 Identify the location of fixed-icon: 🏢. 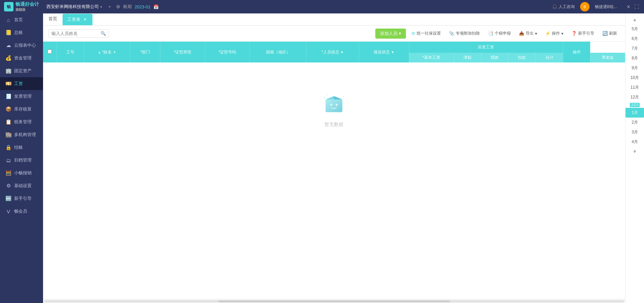
(8, 71).